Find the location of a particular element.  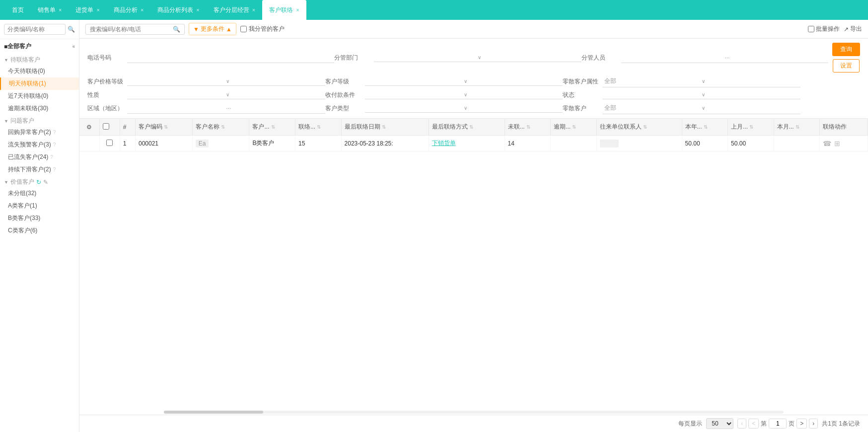

sidebar-item-lost-warning: 流失预警客户(3) ? is located at coordinates (40, 145).